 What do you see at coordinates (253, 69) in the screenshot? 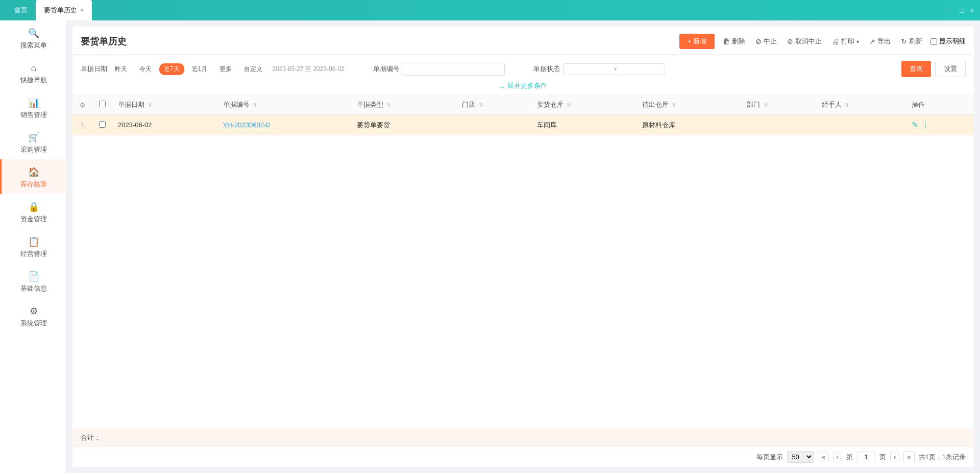
I see `date-btn-custom: 自定义` at bounding box center [253, 69].